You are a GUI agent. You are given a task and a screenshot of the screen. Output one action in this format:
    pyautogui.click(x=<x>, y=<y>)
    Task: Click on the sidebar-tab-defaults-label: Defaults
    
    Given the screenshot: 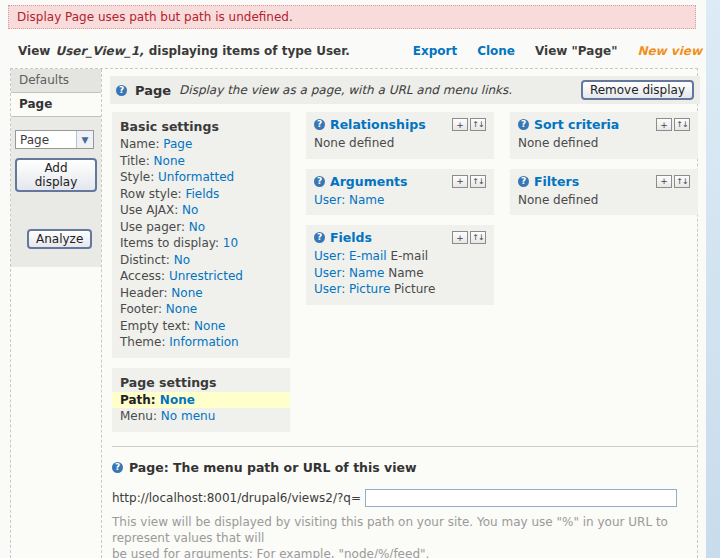 What is the action you would take?
    pyautogui.click(x=44, y=80)
    